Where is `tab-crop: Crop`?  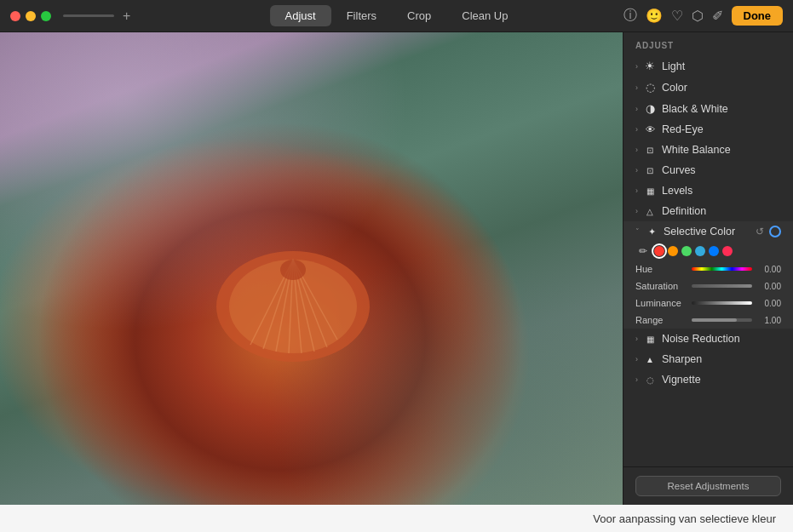
tab-crop: Crop is located at coordinates (419, 15).